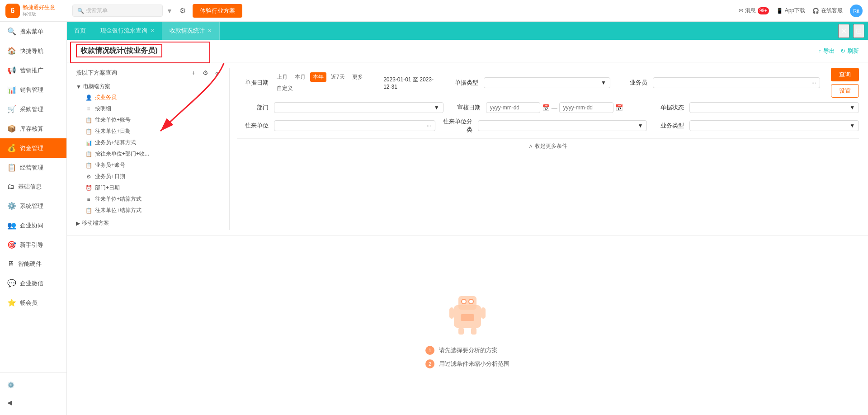  I want to click on scheme-item-sales-date: ⚙ 业务员+日期, so click(149, 176).